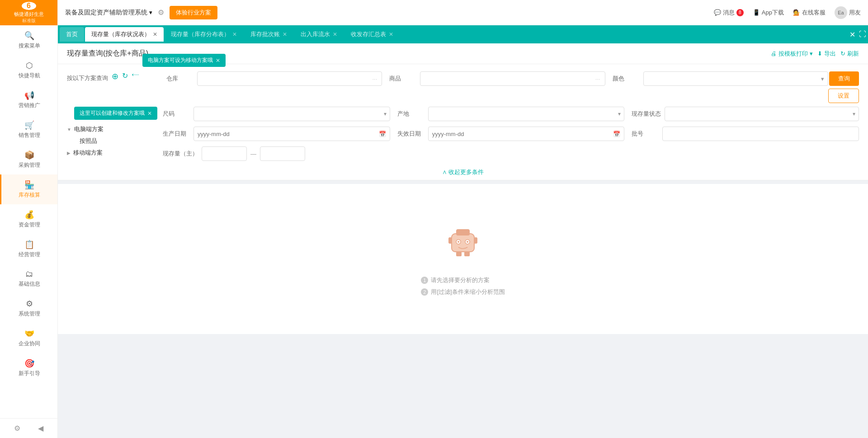  Describe the element at coordinates (112, 129) in the screenshot. I see `scheme-group-pc: ▼ 电脑端方案` at that location.